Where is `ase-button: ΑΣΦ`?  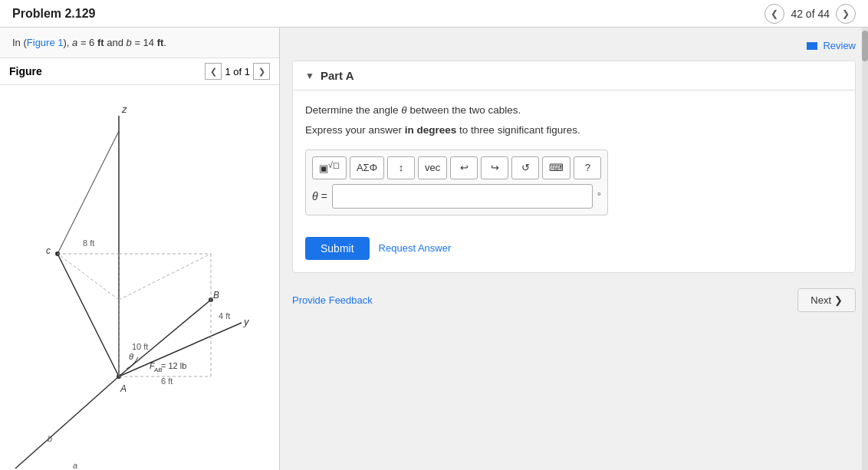
ase-button: ΑΣΦ is located at coordinates (367, 168).